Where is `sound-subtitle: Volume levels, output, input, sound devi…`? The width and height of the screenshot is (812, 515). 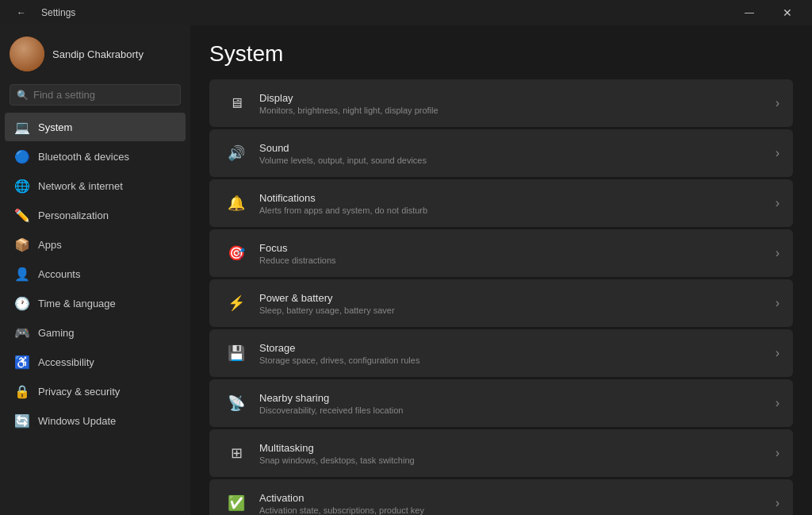 sound-subtitle: Volume levels, output, input, sound devi… is located at coordinates (514, 160).